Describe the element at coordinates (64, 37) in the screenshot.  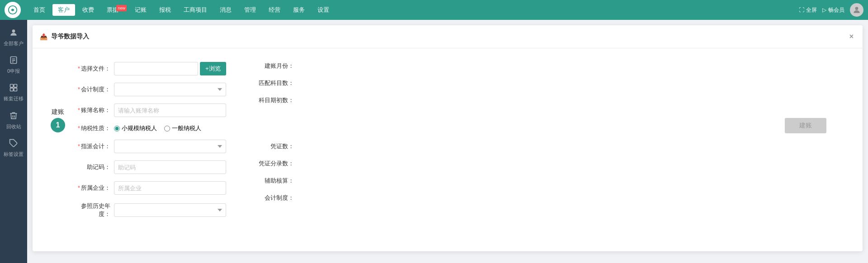
I see `dialog-title-area: 📤 导爷数据导入` at that location.